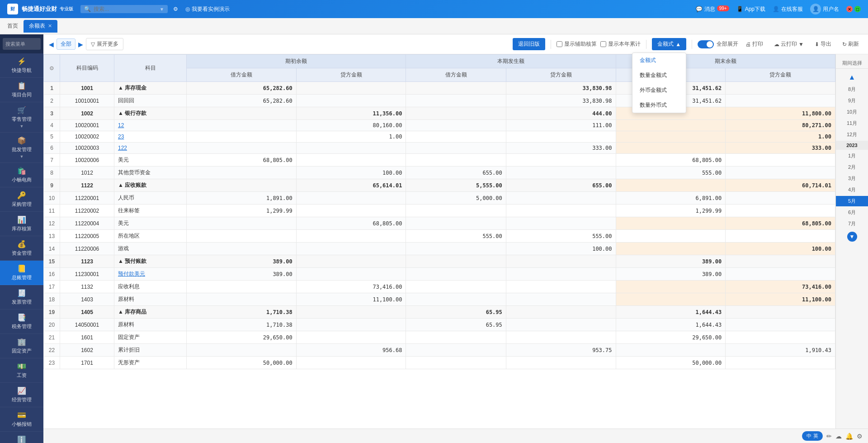 The height and width of the screenshot is (443, 868). I want to click on sidebar-item-quick-nav: ⚡ 快捷导航, so click(22, 66).